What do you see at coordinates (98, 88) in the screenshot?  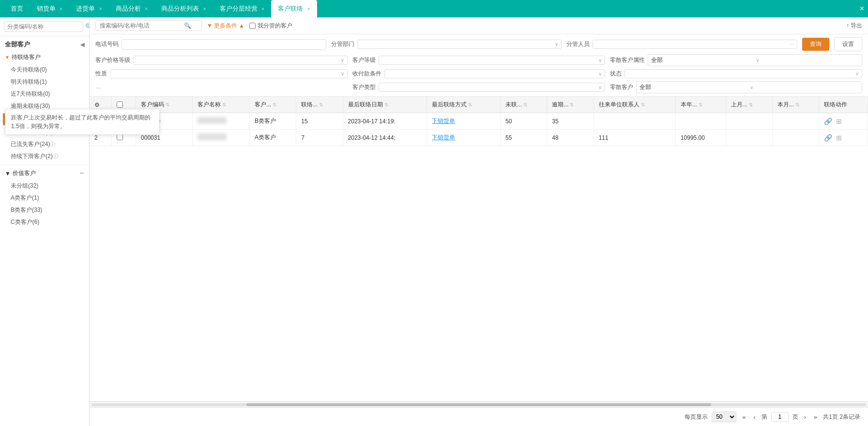 I see `more-filter-dots: ···` at bounding box center [98, 88].